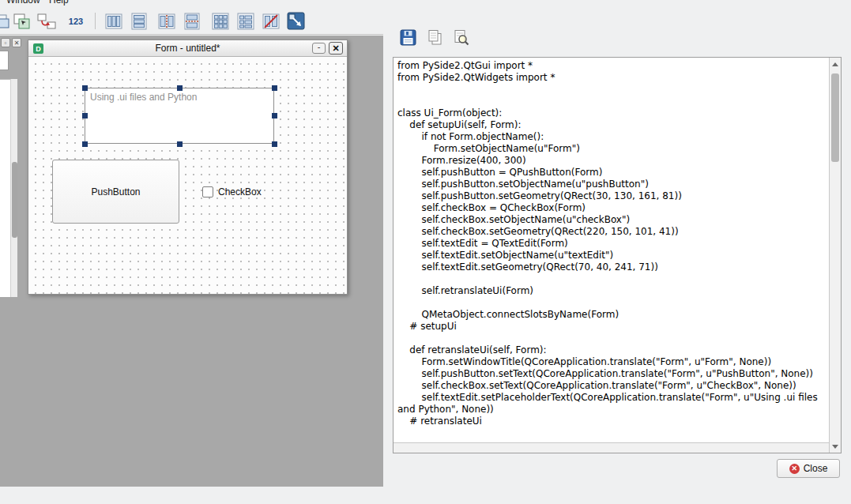  I want to click on layout-form-button, so click(245, 21).